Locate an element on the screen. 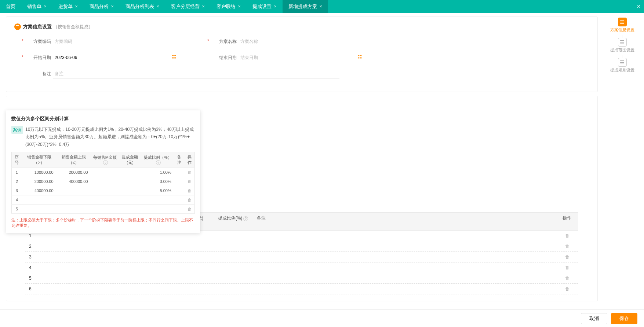 This screenshot has width=644, height=327. label-start-date: 开始日期 is located at coordinates (38, 58).